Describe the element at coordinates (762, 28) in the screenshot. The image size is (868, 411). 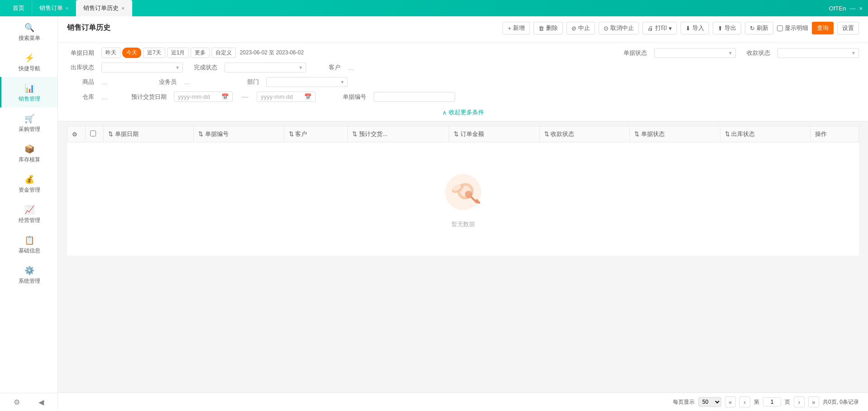
I see `refresh-label: 刷新` at that location.